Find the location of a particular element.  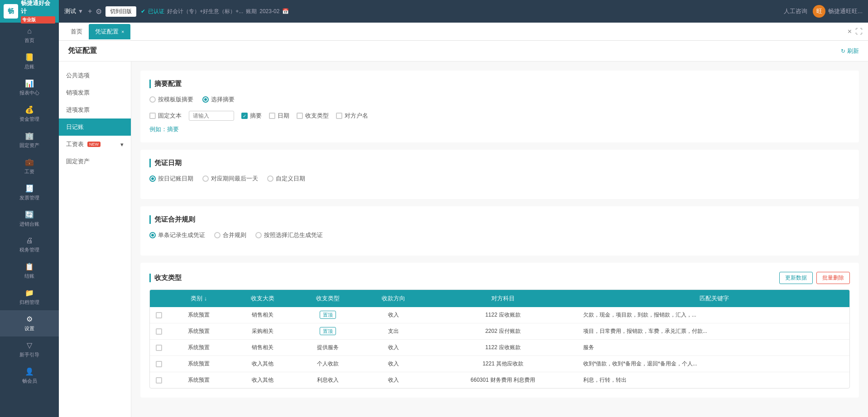

nav-item-journal: 日记账 is located at coordinates (95, 127).